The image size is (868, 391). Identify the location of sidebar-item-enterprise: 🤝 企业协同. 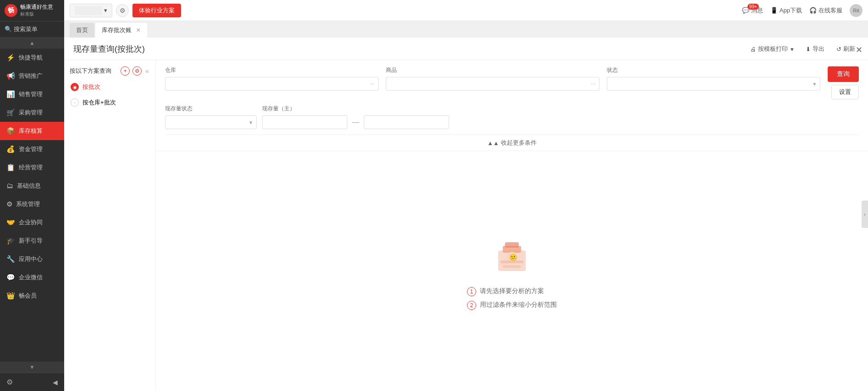
(32, 223).